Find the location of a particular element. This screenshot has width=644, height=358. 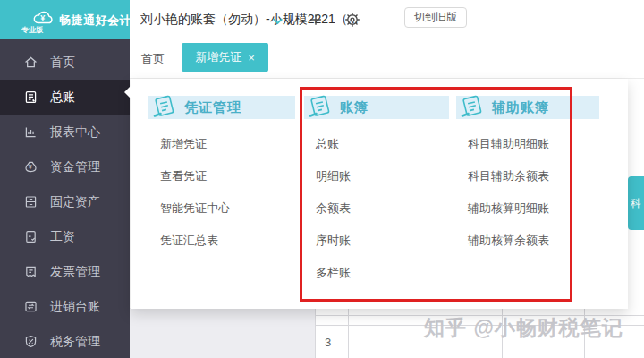

tabbar: 首页 新增凭证 × is located at coordinates (386, 59).